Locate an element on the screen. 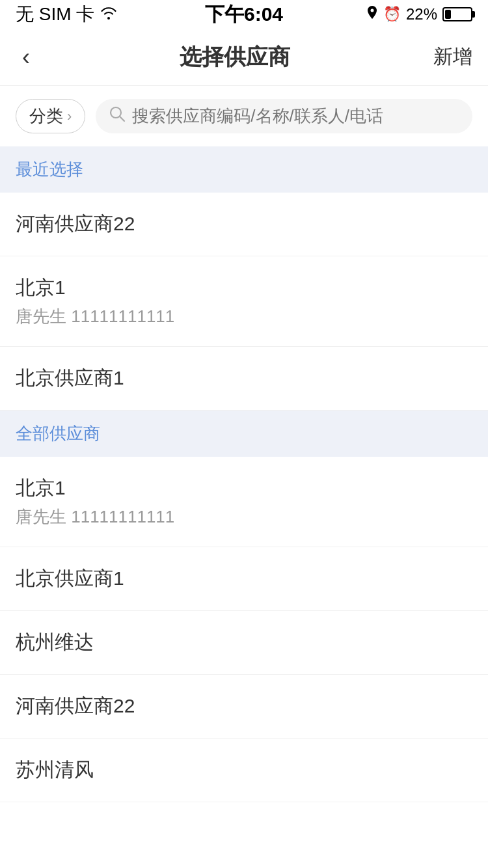 Image resolution: width=488 pixels, height=868 pixels. status-time: 下午6:04 is located at coordinates (244, 14).